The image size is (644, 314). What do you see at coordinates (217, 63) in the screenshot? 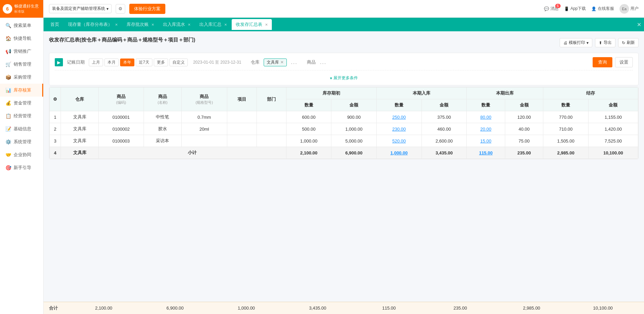
I see `date-range-text: 2023-01-01 至 2023-12-31` at bounding box center [217, 63].